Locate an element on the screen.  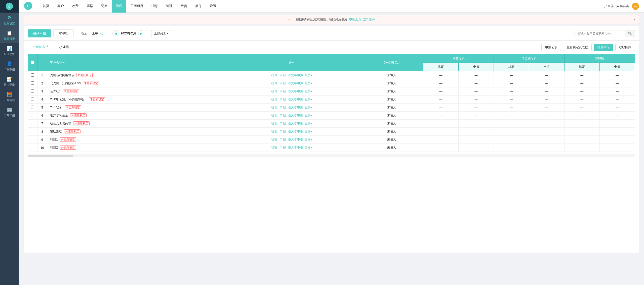
op-declare-7: 申报 is located at coordinates (283, 123).